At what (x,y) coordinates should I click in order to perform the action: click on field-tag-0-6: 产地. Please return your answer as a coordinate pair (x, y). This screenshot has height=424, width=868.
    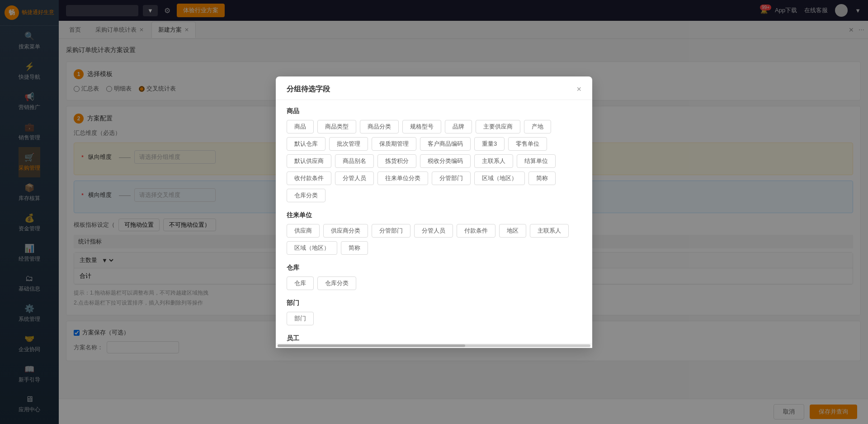
    Looking at the image, I should click on (538, 127).